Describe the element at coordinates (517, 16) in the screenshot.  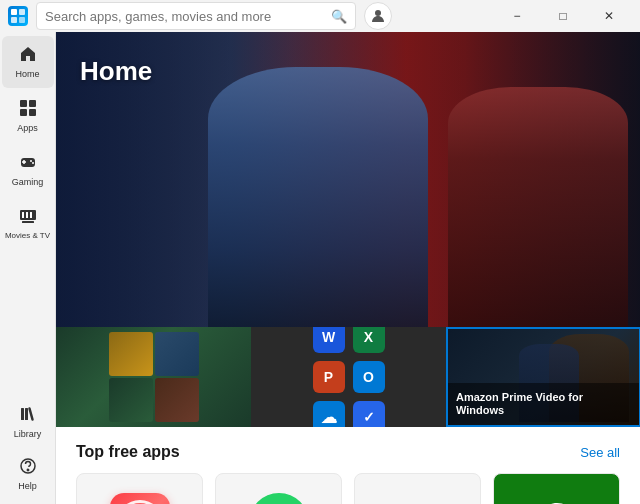
I see `minimize-button: −` at that location.